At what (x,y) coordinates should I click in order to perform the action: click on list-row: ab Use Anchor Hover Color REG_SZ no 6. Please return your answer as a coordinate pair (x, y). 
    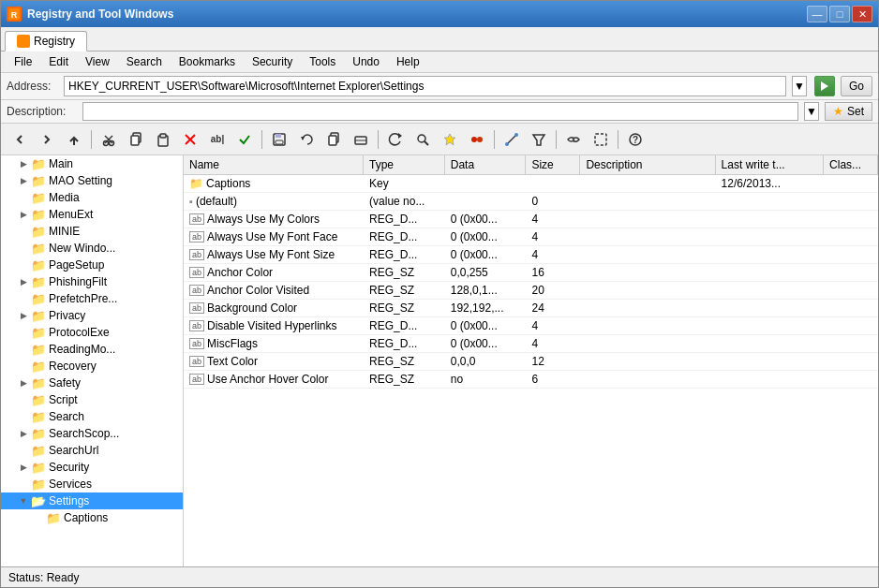
    Looking at the image, I should click on (530, 380).